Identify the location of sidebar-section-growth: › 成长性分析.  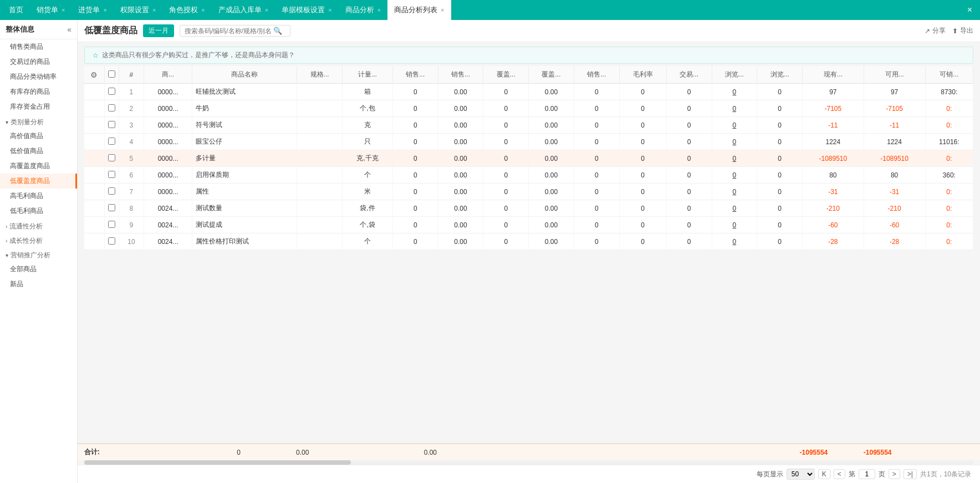
(39, 240).